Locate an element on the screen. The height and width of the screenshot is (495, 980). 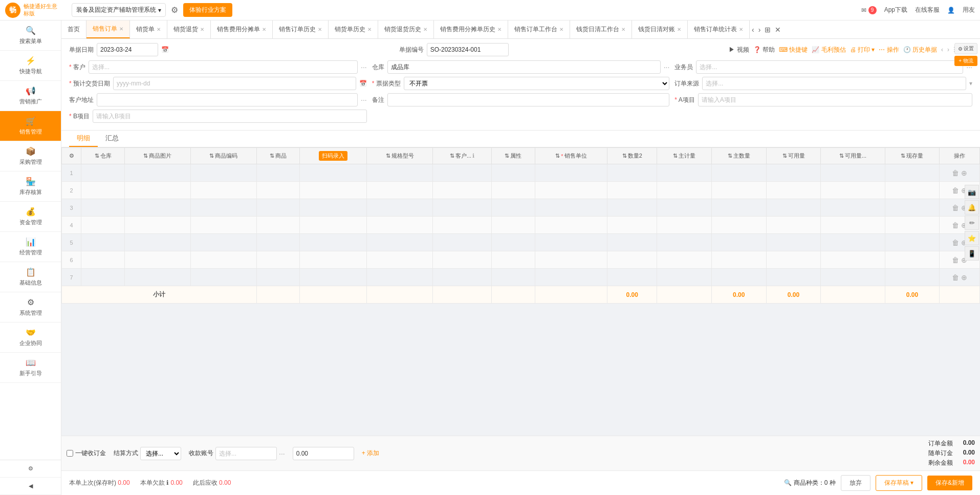
note-input is located at coordinates (529, 100).